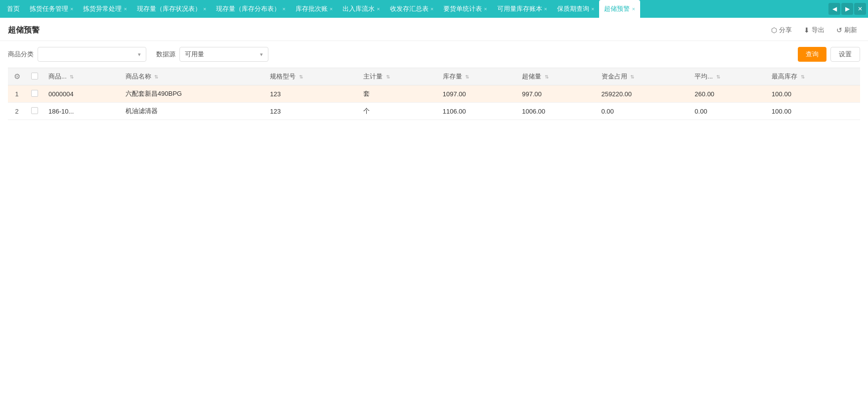 This screenshot has width=868, height=395. I want to click on nav-item-------: 拣货异常处理×, so click(105, 9).